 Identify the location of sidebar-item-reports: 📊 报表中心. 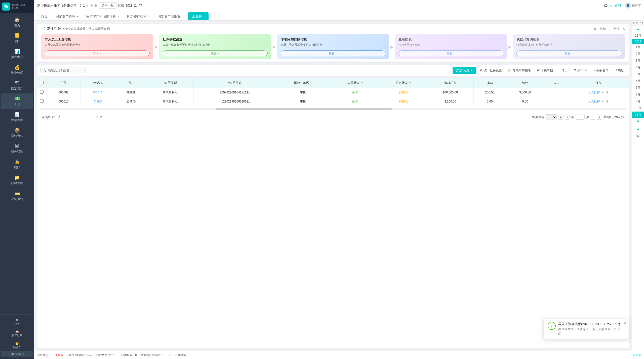
(17, 54).